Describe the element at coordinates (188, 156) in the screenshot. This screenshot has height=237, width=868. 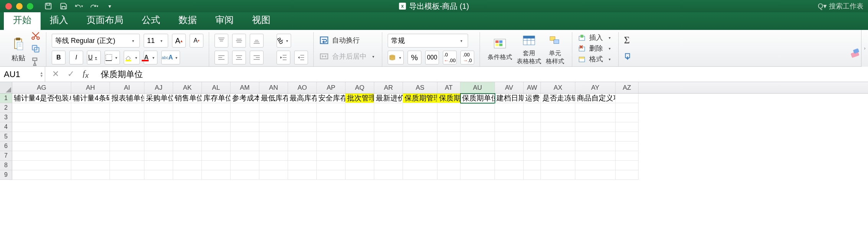
I see `cell-AK7` at that location.